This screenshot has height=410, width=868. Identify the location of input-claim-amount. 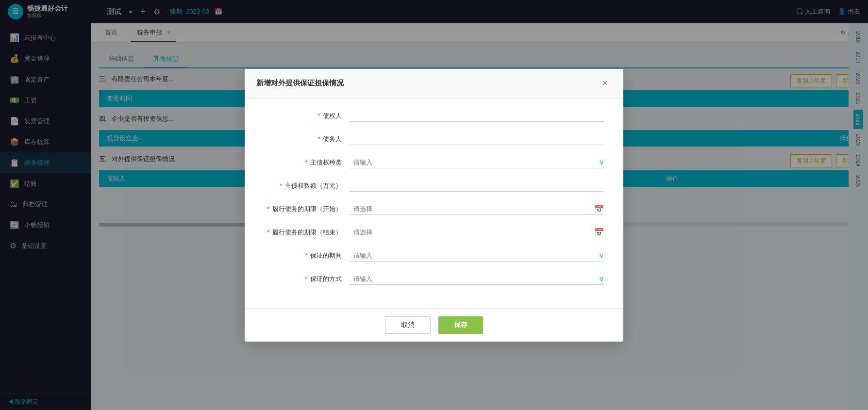
(477, 186).